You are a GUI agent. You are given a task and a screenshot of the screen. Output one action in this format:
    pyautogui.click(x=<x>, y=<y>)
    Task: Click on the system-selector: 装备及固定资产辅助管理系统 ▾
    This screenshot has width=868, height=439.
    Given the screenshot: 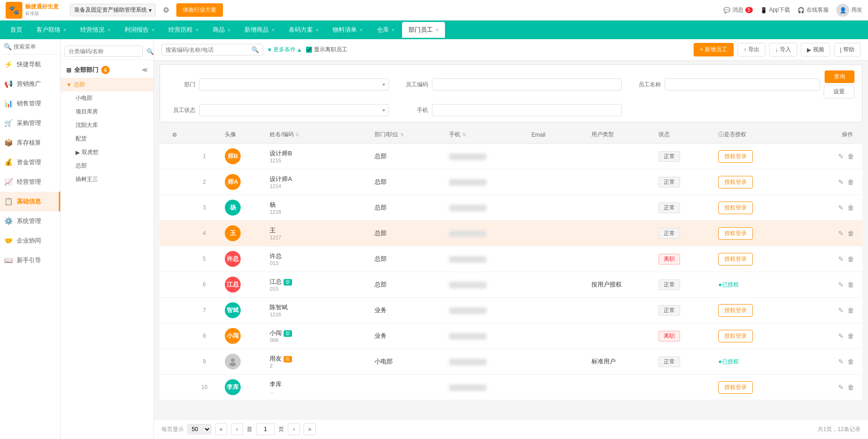 What is the action you would take?
    pyautogui.click(x=113, y=10)
    